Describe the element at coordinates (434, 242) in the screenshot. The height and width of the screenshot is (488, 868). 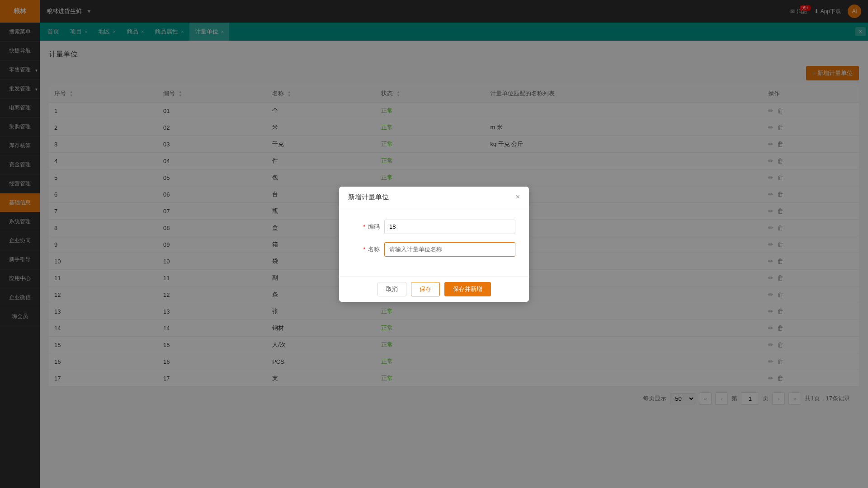
I see `modal-body: * 编码 * 名称` at that location.